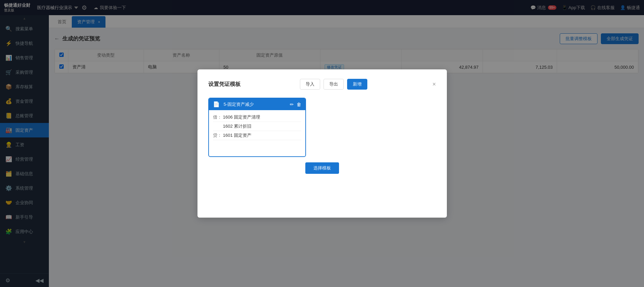  What do you see at coordinates (322, 168) in the screenshot?
I see `select-template-btn: 选择模板` at bounding box center [322, 168].